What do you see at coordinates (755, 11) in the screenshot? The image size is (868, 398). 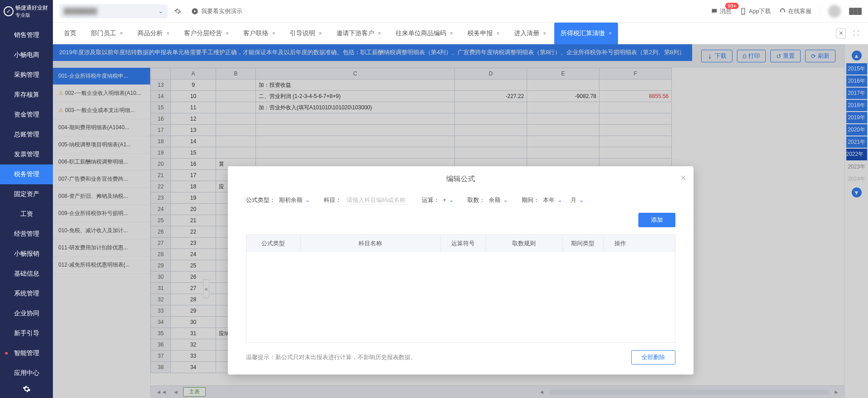 I see `app-download: App下载` at bounding box center [755, 11].